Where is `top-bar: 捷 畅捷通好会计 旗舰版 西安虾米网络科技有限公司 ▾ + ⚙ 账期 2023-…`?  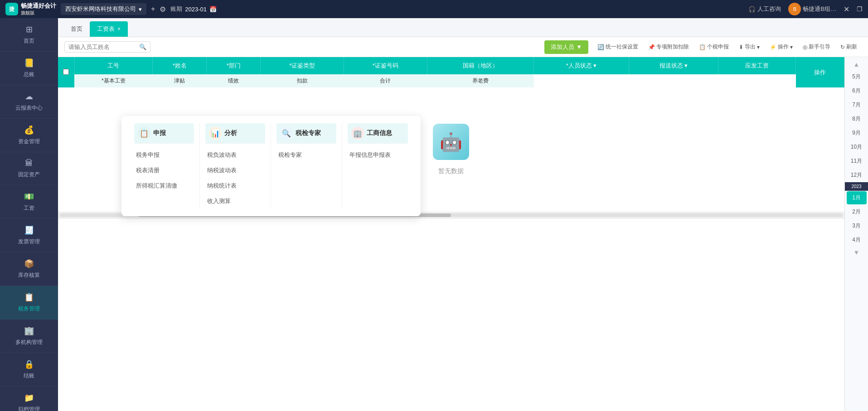
top-bar: 捷 畅捷通好会计 旗舰版 西安虾米网络科技有限公司 ▾ + ⚙ 账期 2023-… is located at coordinates (434, 9).